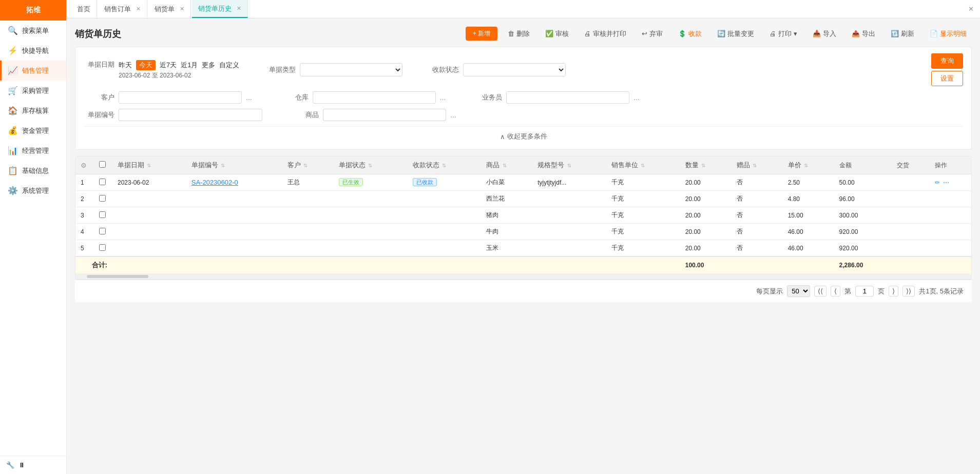  Describe the element at coordinates (33, 170) in the screenshot. I see `sidebar-item-basic: 📋 基础信息` at that location.